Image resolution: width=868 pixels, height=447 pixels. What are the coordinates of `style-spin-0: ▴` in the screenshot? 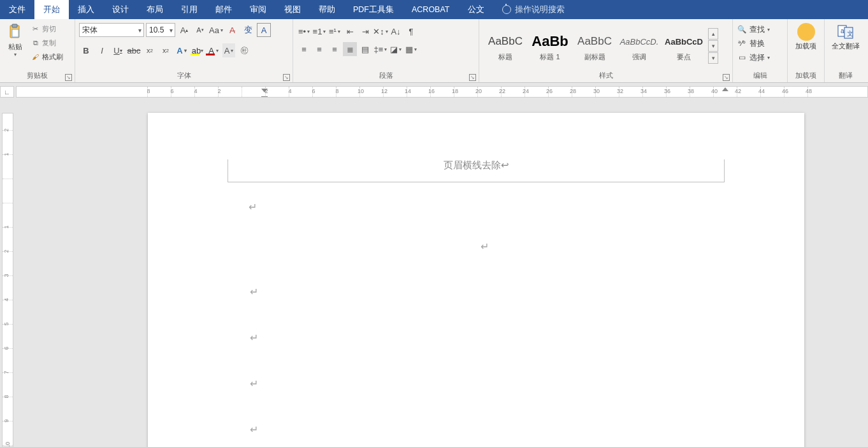 It's located at (713, 34).